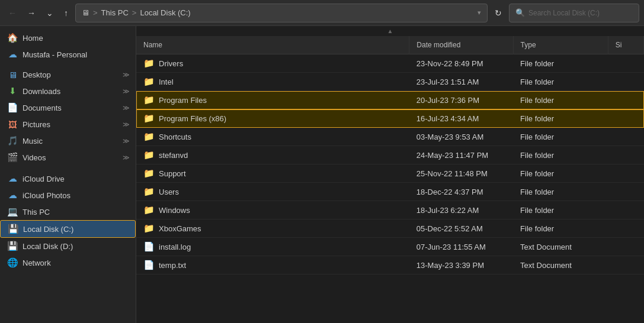 This screenshot has height=323, width=644. I want to click on sidebar-item-icloud-drive: ☁ iCloud Drive, so click(68, 179).